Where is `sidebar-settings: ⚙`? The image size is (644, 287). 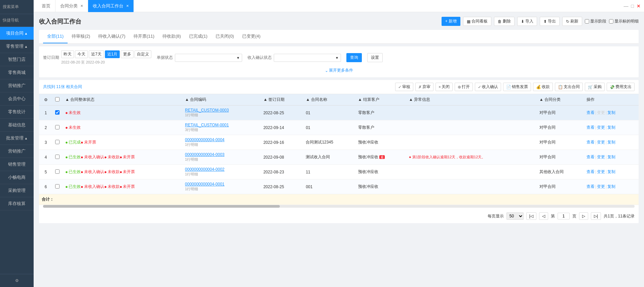
sidebar-settings: ⚙ is located at coordinates (17, 280).